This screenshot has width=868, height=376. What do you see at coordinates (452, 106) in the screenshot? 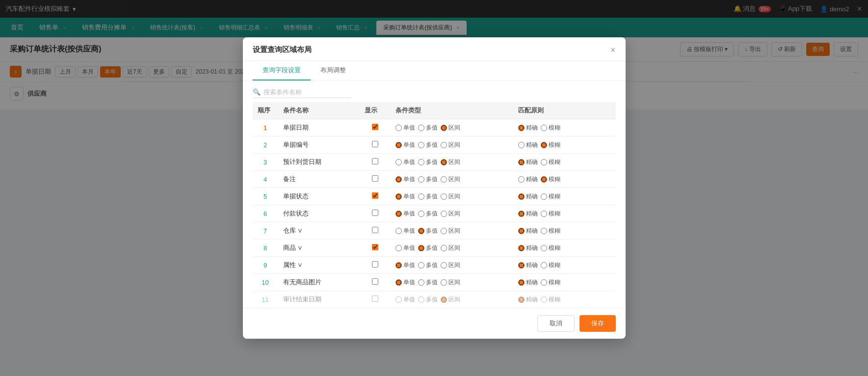
I see `col-header-type: 条件类型` at bounding box center [452, 106].